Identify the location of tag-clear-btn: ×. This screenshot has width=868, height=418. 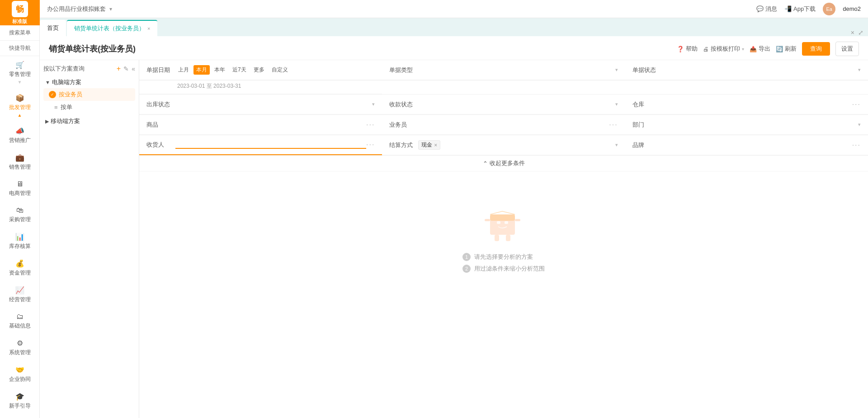
(436, 145).